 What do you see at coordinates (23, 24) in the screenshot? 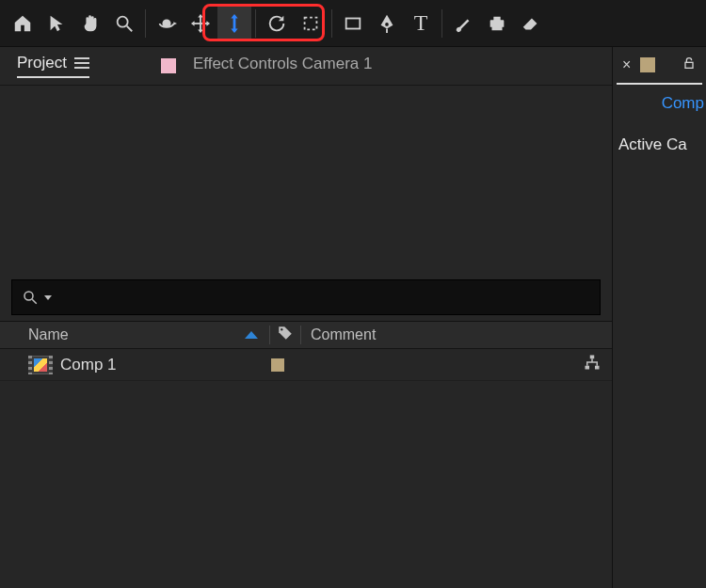
I see `home-icon` at bounding box center [23, 24].